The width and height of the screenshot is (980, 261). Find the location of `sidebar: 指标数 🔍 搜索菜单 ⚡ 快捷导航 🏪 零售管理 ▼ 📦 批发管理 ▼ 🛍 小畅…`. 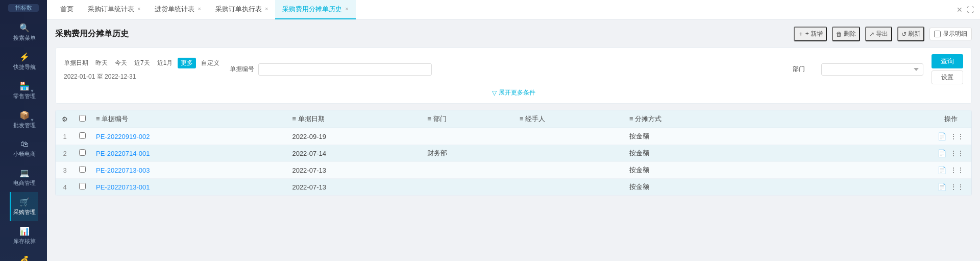

sidebar: 指标数 🔍 搜索菜单 ⚡ 快捷导航 🏪 零售管理 ▼ 📦 批发管理 ▼ 🛍 小畅… is located at coordinates (23, 131).